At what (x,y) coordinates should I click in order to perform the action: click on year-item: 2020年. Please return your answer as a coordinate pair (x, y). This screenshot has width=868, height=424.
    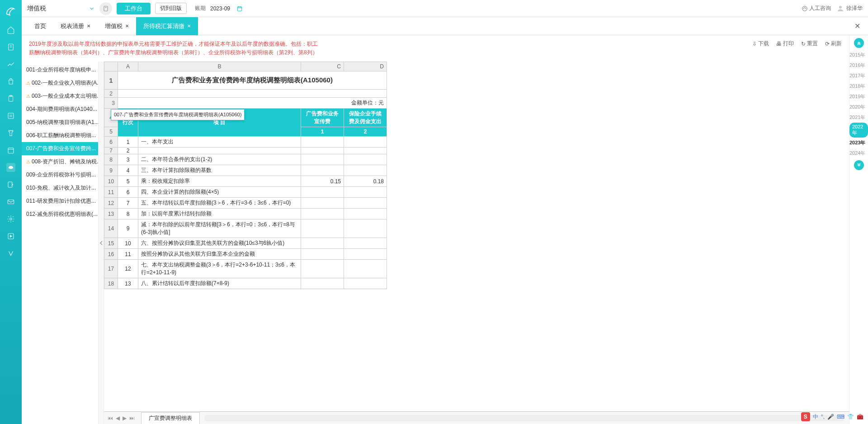
    Looking at the image, I should click on (859, 107).